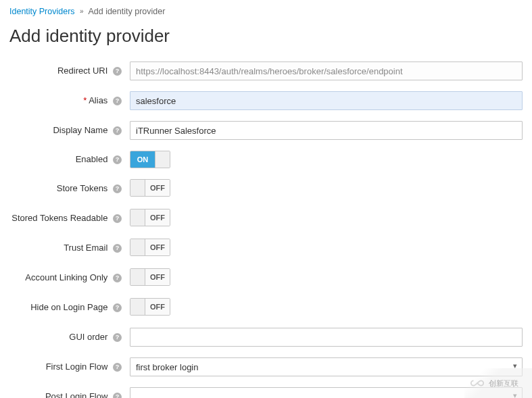 The width and height of the screenshot is (532, 398). I want to click on first-login-flow-label: First Login Flow, so click(77, 366).